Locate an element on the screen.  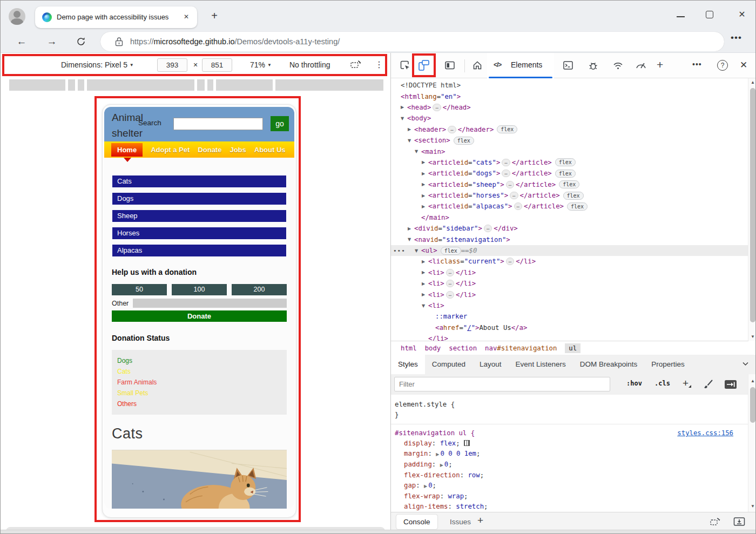
tab-layout: Layout is located at coordinates (490, 364).